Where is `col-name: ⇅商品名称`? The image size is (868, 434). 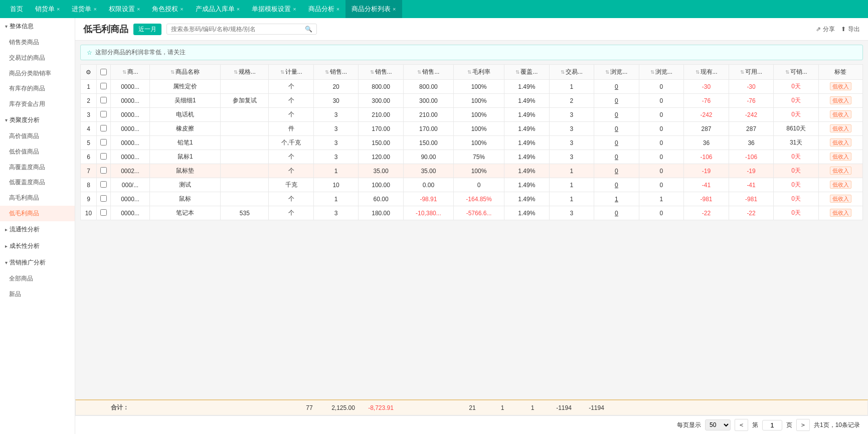
col-name: ⇅商品名称 is located at coordinates (186, 72).